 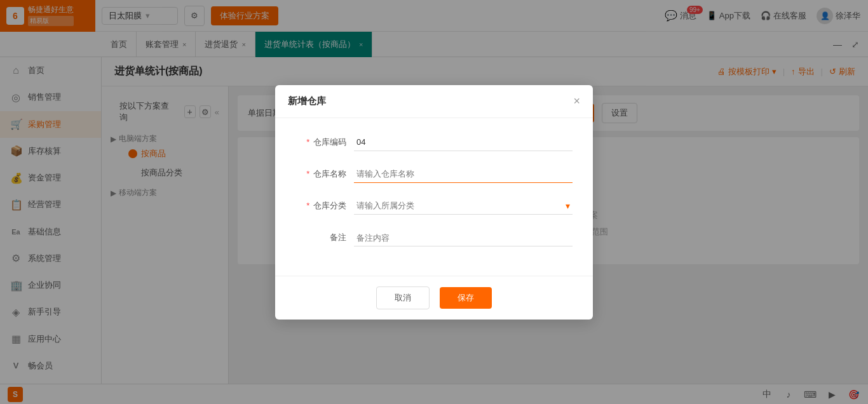 What do you see at coordinates (463, 206) in the screenshot?
I see `category-input` at bounding box center [463, 206].